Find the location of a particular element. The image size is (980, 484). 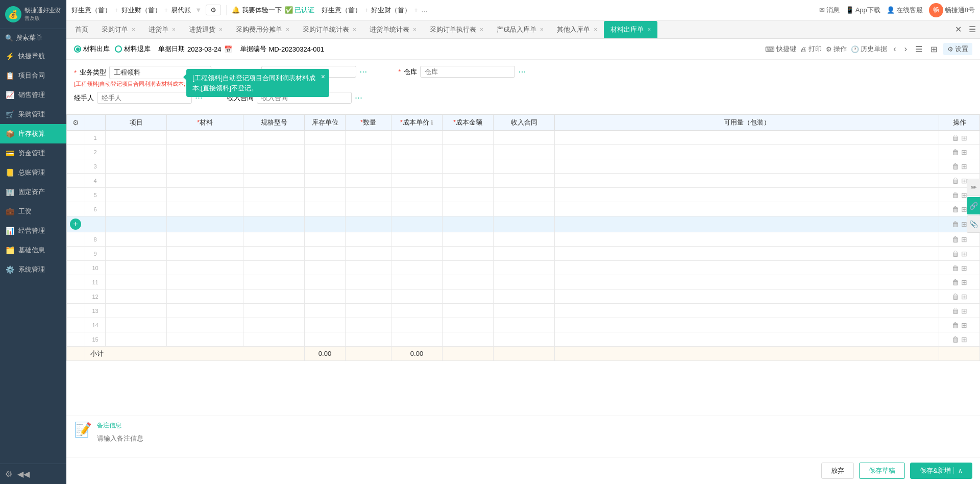

topbar-message-btn: ✉ 消息 is located at coordinates (829, 10).